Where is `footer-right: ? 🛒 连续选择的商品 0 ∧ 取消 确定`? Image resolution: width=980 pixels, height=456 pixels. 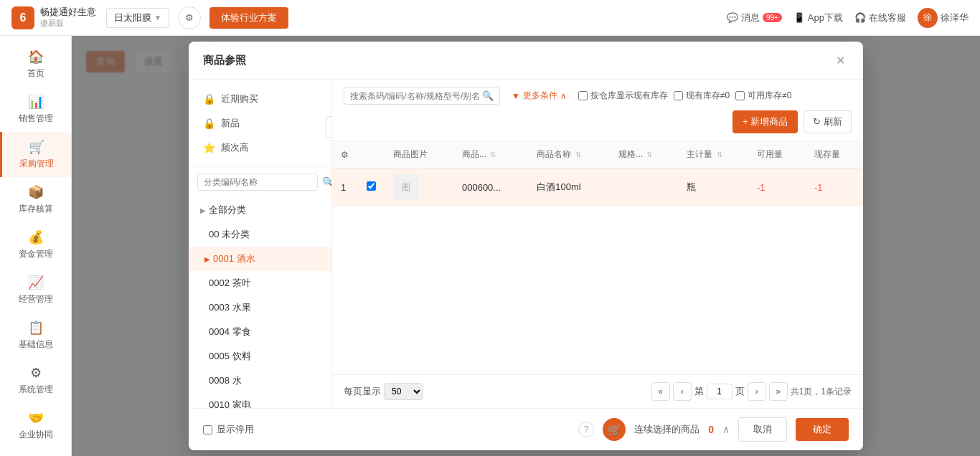 footer-right: ? 🛒 连续选择的商品 0 ∧ 取消 确定 is located at coordinates (713, 429).